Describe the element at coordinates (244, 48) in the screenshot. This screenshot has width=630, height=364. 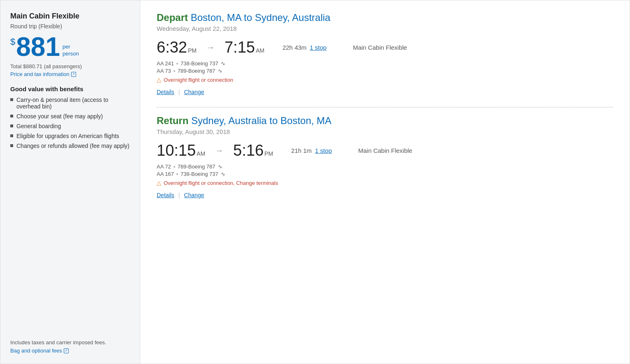
I see `depart-time-arrive: 7:15AM` at that location.